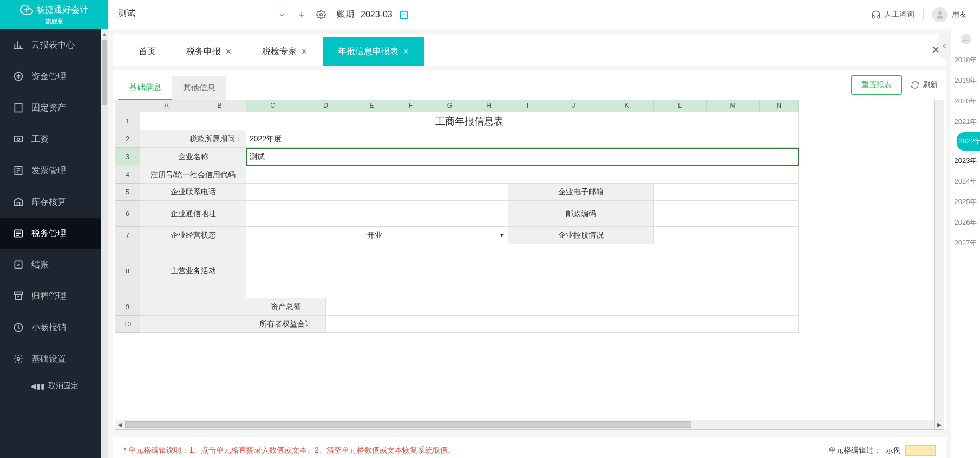 Image resolution: width=980 pixels, height=458 pixels. I want to click on column-header: N, so click(779, 106).